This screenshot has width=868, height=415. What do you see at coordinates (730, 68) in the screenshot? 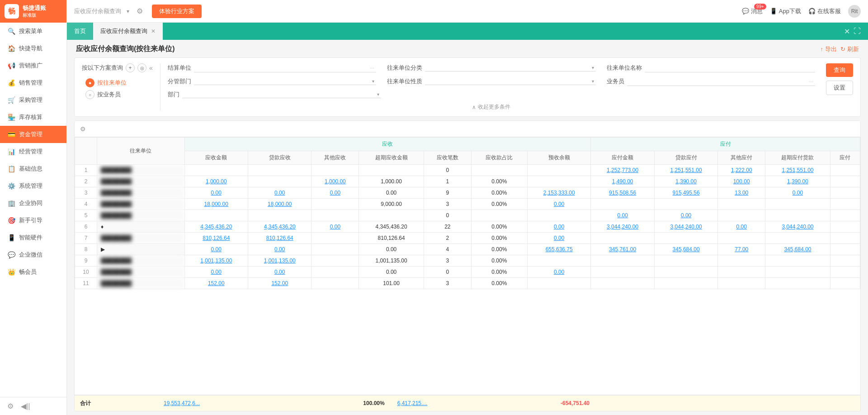
I see `input-unit-name` at bounding box center [730, 68].